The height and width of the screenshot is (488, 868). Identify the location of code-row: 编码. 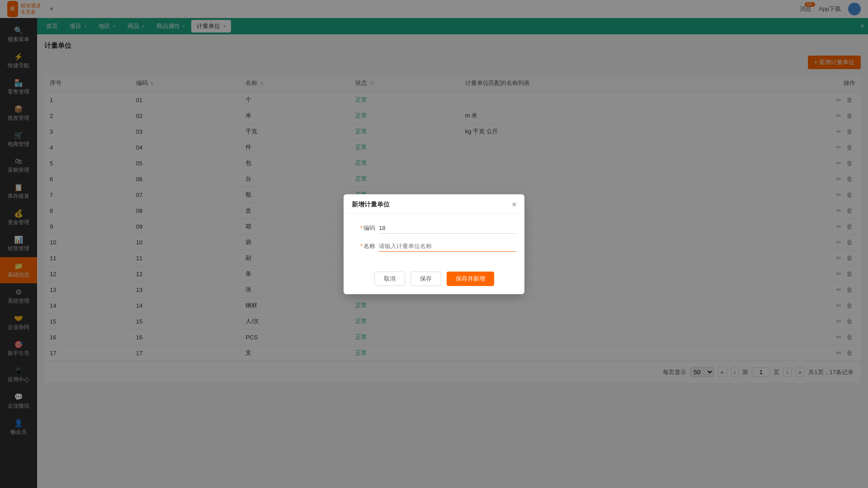
(434, 228).